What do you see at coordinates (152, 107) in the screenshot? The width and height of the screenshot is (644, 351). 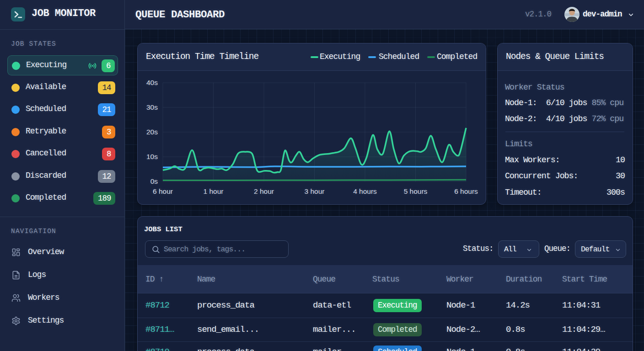 I see `svg-text: 30s` at bounding box center [152, 107].